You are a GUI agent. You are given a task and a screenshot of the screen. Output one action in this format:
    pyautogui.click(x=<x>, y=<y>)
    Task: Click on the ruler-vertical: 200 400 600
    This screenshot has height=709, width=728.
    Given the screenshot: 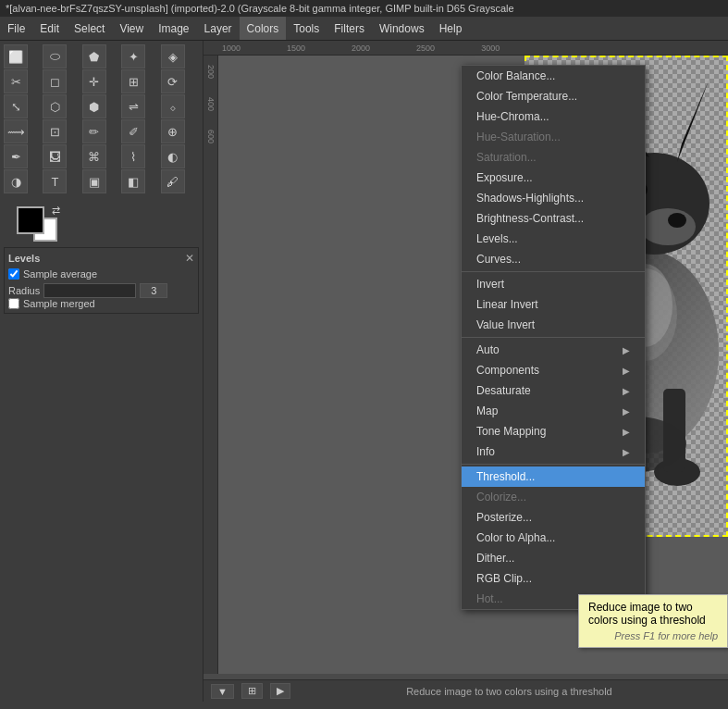 What is the action you would take?
    pyautogui.click(x=211, y=365)
    